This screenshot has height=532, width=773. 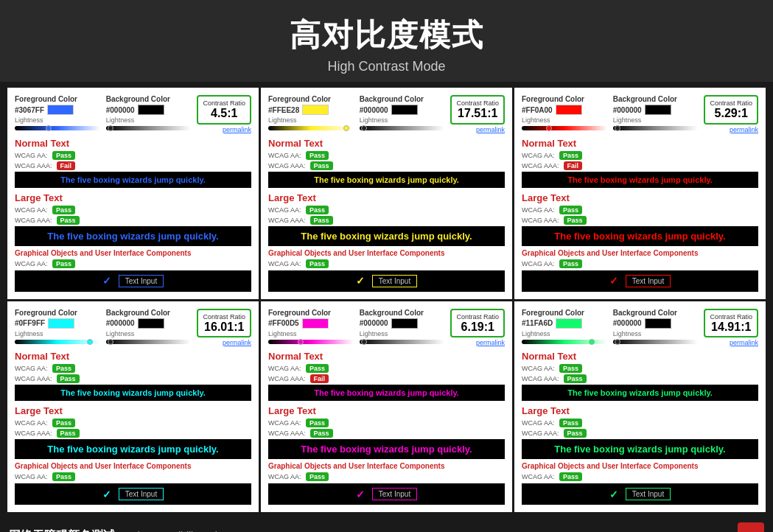 What do you see at coordinates (57, 128) in the screenshot?
I see `fg-track` at bounding box center [57, 128].